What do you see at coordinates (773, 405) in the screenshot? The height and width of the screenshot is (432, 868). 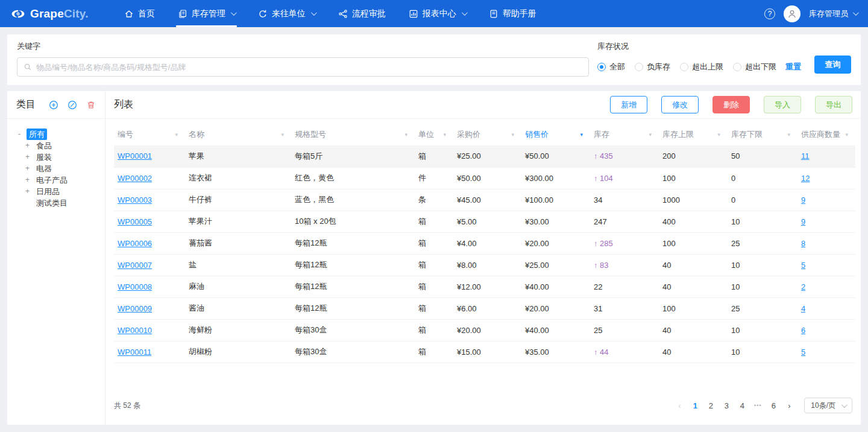 I see `page-button: 6` at bounding box center [773, 405].